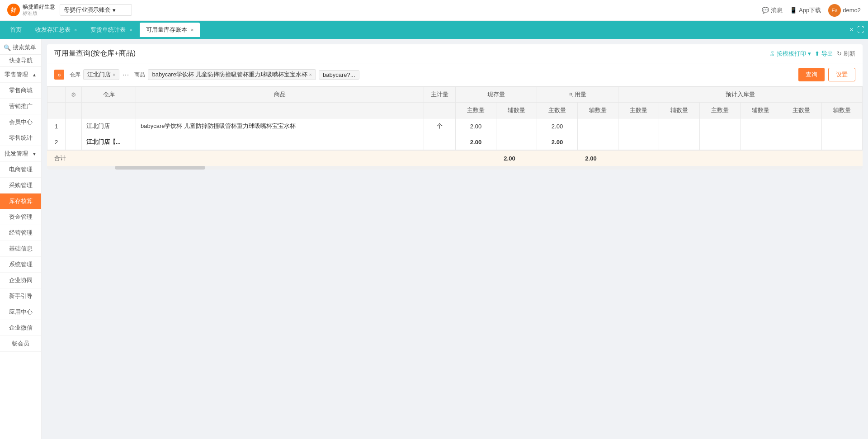  I want to click on sidebar-inventory-label: 库存核算, so click(21, 201).